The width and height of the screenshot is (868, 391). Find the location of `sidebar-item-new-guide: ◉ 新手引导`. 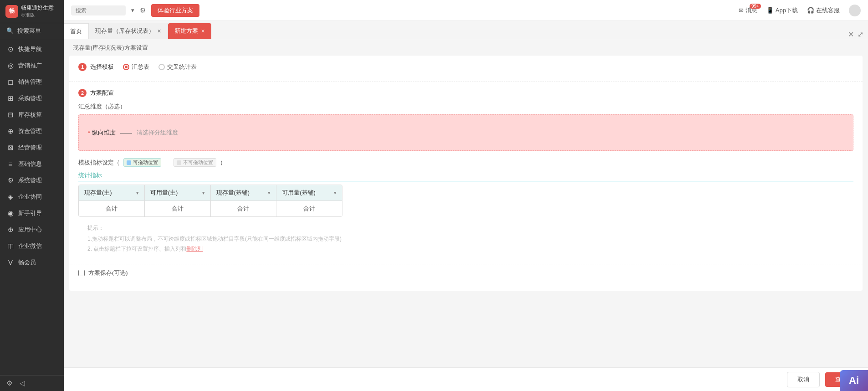

sidebar-item-new-guide: ◉ 新手引导 is located at coordinates (32, 213).